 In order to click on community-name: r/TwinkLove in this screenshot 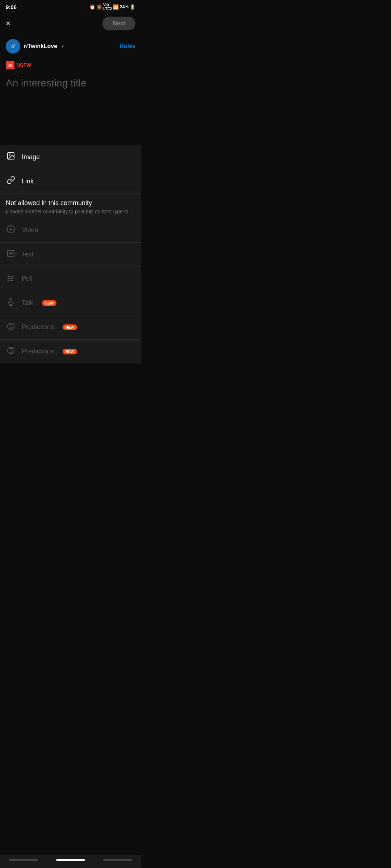, I will do `click(41, 46)`.